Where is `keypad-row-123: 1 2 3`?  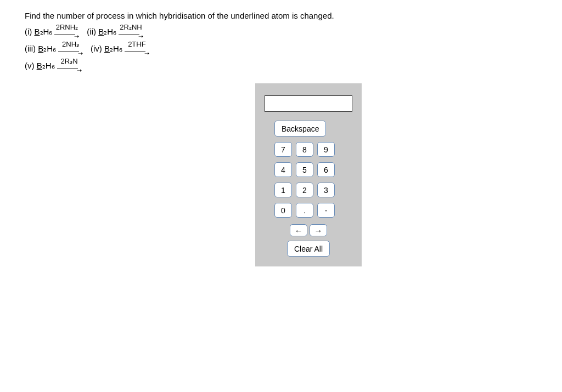
keypad-row-123: 1 2 3 is located at coordinates (313, 190).